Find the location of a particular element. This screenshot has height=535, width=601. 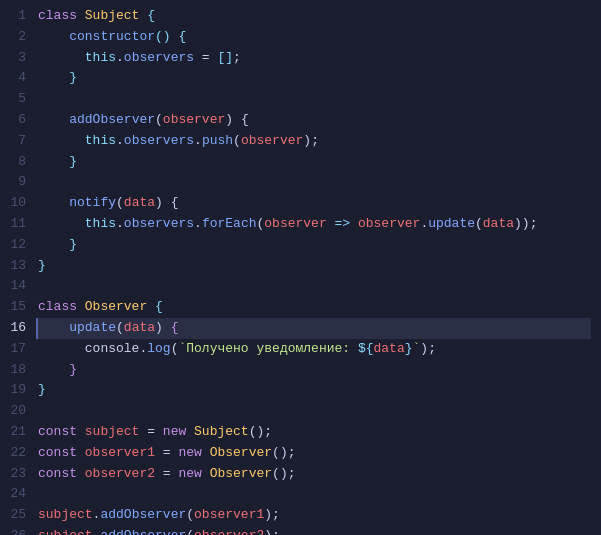

line-number: 23 is located at coordinates (17, 474).